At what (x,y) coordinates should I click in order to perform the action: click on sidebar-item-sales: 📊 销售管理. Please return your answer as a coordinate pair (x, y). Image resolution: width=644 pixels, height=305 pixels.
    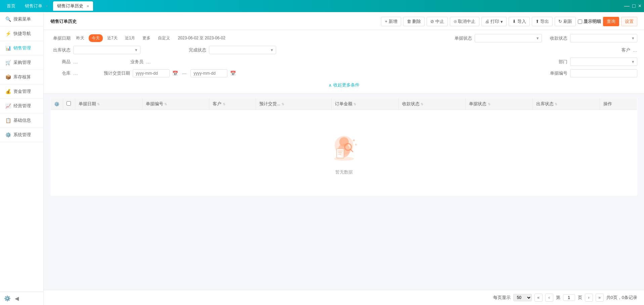
    Looking at the image, I should click on (22, 48).